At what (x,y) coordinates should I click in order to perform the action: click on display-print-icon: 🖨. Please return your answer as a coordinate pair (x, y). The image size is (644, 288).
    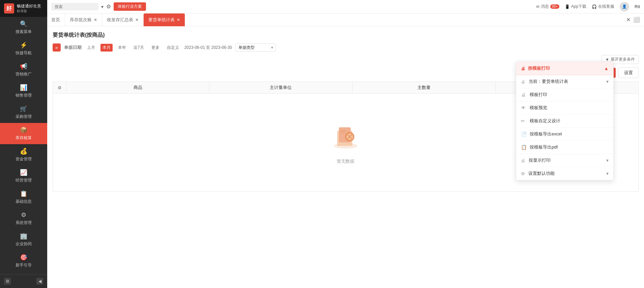
    Looking at the image, I should click on (523, 160).